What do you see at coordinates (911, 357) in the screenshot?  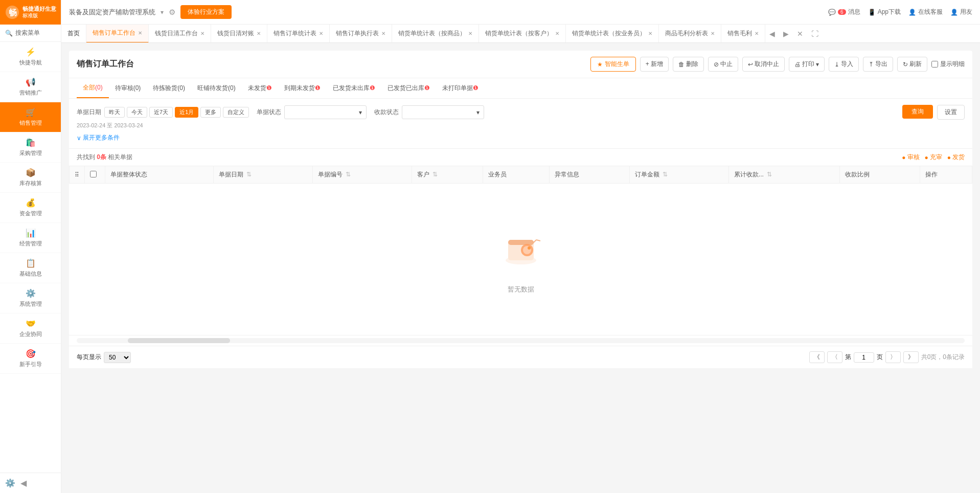 I see `page-last-btn: 》` at bounding box center [911, 357].